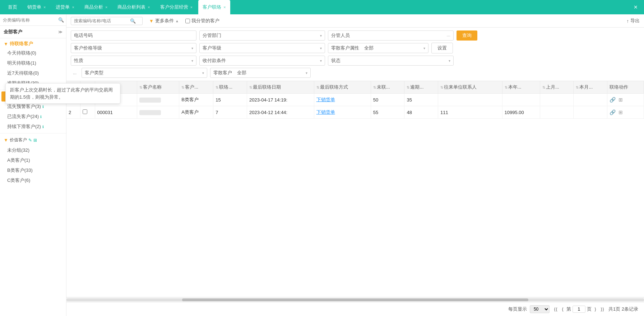 This screenshot has height=316, width=644. What do you see at coordinates (193, 48) in the screenshot?
I see `price-grade-arrow: ▾` at bounding box center [193, 48].